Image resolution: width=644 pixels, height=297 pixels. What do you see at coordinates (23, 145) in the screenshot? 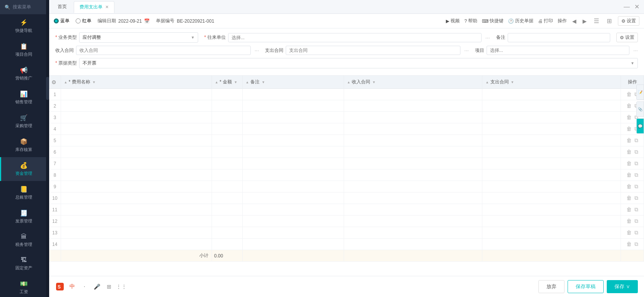
I see `sidebar-item-inventory: 📦 库存核算` at bounding box center [23, 145].